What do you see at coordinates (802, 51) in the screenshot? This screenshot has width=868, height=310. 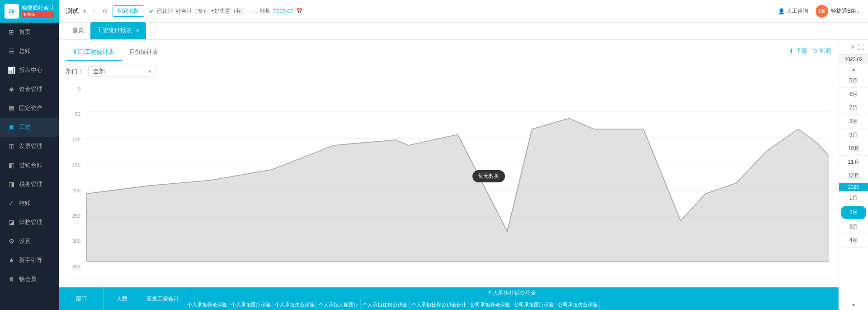 I see `download-label: 下载` at bounding box center [802, 51].